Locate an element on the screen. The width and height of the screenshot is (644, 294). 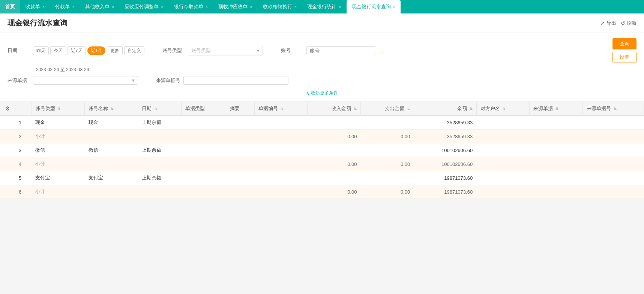
source-doc-select: ▾ is located at coordinates (86, 80).